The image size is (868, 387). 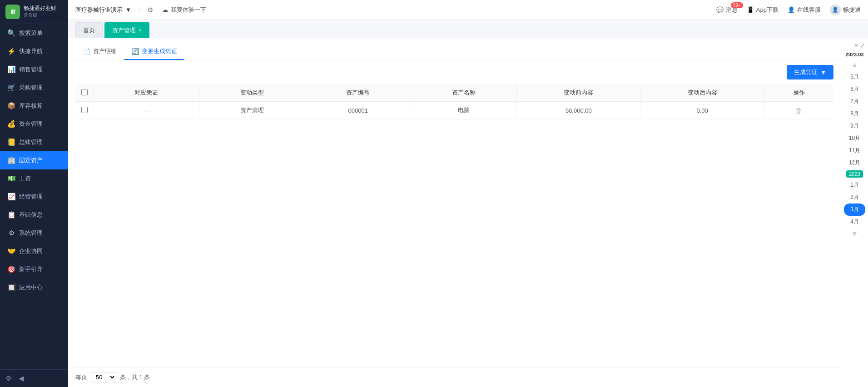 I want to click on tab-close-icon: ×, so click(x=140, y=30).